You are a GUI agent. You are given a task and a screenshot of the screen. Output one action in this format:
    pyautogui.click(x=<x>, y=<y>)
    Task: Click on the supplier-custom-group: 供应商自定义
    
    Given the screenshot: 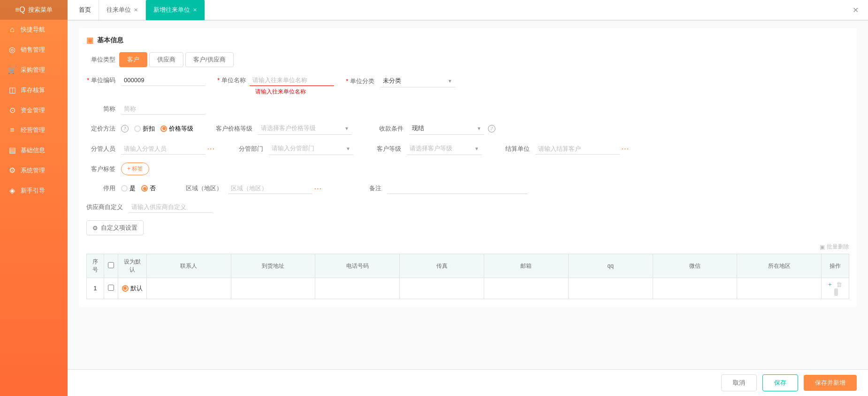 What is the action you would take?
    pyautogui.click(x=150, y=207)
    